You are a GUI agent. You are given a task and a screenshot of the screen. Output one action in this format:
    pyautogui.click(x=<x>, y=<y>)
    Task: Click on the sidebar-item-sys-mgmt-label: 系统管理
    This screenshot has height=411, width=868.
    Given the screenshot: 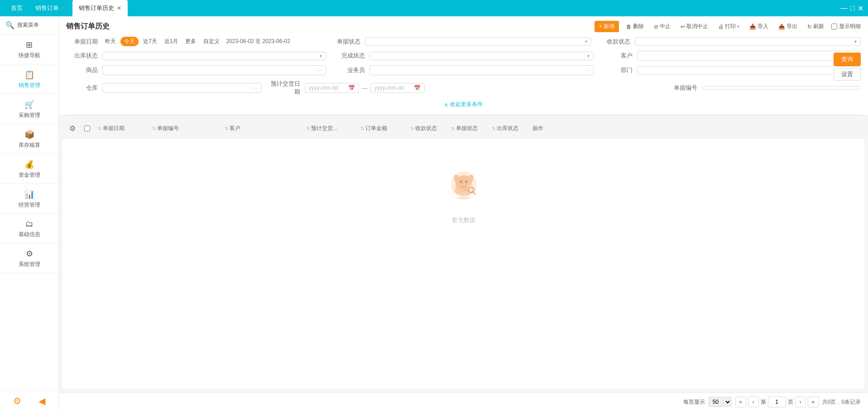 What is the action you would take?
    pyautogui.click(x=29, y=265)
    